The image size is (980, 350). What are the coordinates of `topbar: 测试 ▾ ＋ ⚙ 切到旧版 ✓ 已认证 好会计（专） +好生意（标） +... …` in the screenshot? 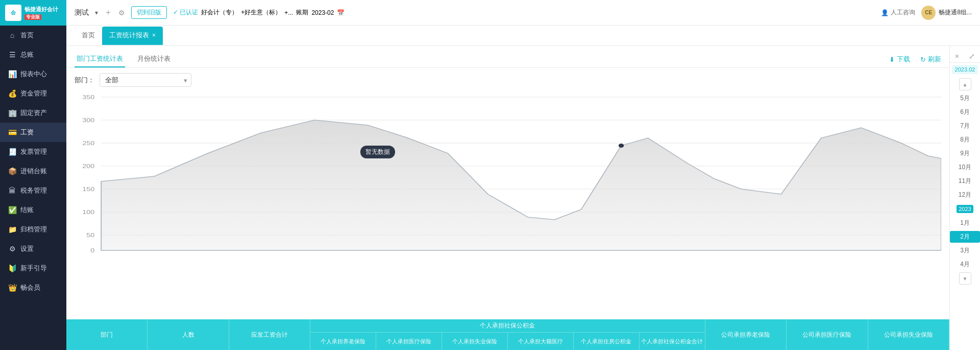 It's located at (523, 13).